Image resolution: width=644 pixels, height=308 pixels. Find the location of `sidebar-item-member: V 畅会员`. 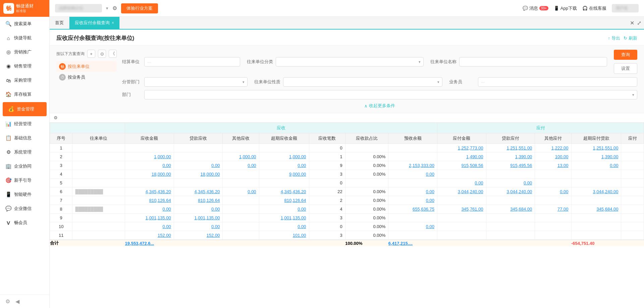

sidebar-item-member: V 畅会员 is located at coordinates (25, 223).